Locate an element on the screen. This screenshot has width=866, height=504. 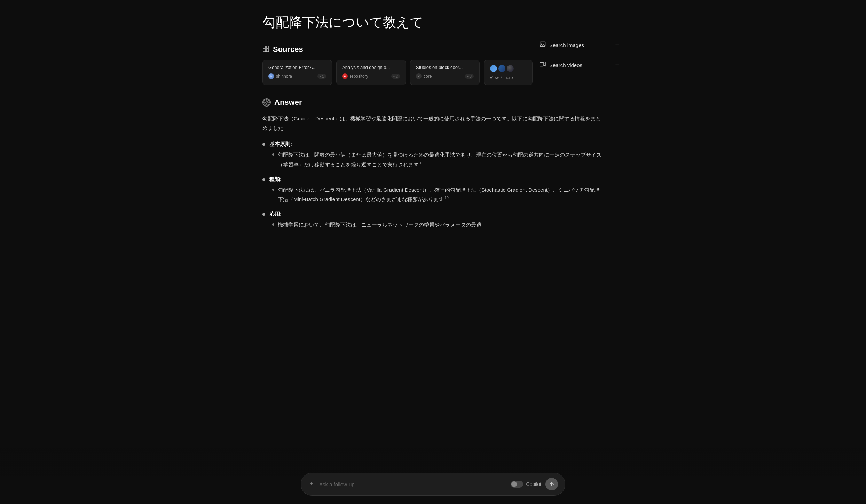
copilot-label: Copilot is located at coordinates (534, 484).